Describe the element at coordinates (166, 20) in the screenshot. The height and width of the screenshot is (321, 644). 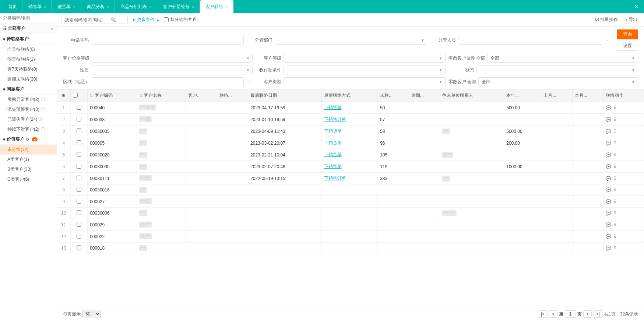
I see `my-customers-check` at that location.